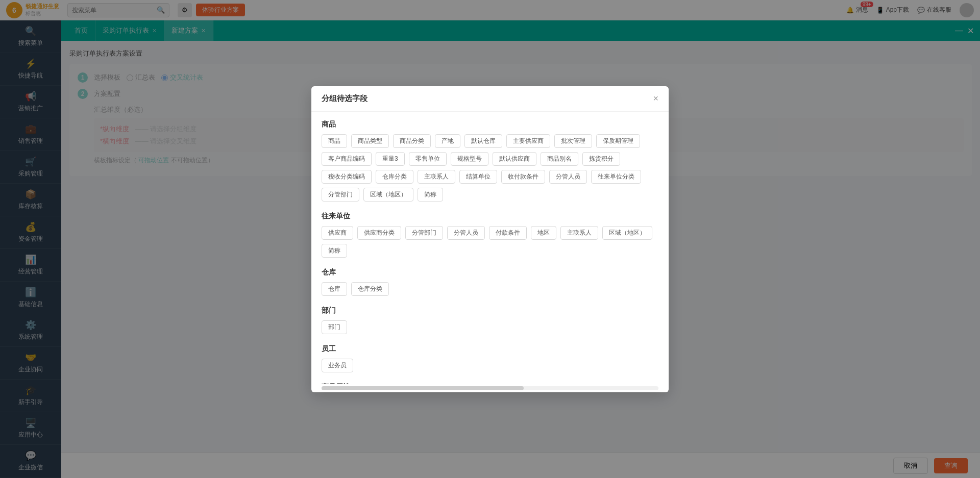 Image resolution: width=980 pixels, height=478 pixels. What do you see at coordinates (347, 159) in the screenshot?
I see `field-chip-goods-8: 客户商品编码` at bounding box center [347, 159].